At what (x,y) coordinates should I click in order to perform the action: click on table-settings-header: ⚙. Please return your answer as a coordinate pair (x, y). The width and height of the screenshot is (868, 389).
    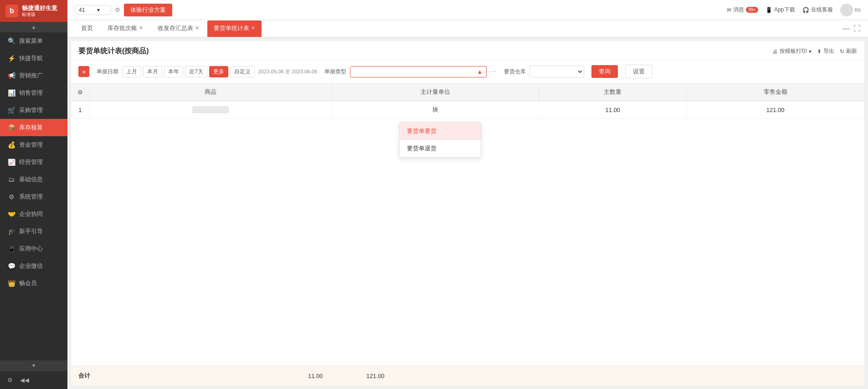
    Looking at the image, I should click on (80, 92).